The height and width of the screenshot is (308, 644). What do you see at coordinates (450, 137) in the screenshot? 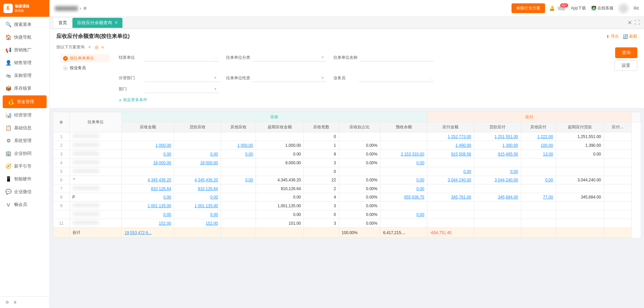
I see `cell-ap_amount: 1,252,773.00` at bounding box center [450, 137].